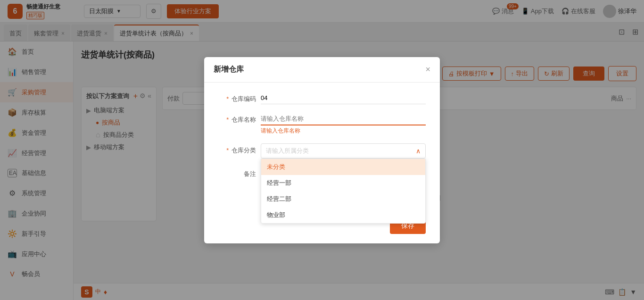 The image size is (644, 300). What do you see at coordinates (343, 98) in the screenshot?
I see `code-field-wrapper` at bounding box center [343, 98].